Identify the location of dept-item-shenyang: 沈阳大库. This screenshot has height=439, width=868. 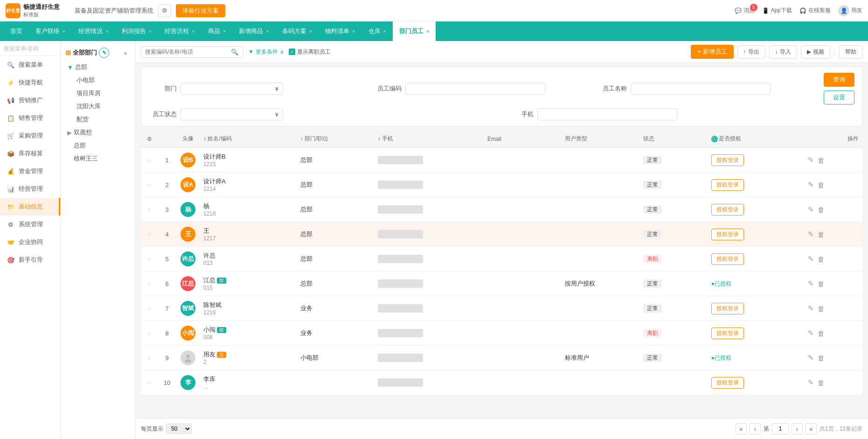
(99, 106).